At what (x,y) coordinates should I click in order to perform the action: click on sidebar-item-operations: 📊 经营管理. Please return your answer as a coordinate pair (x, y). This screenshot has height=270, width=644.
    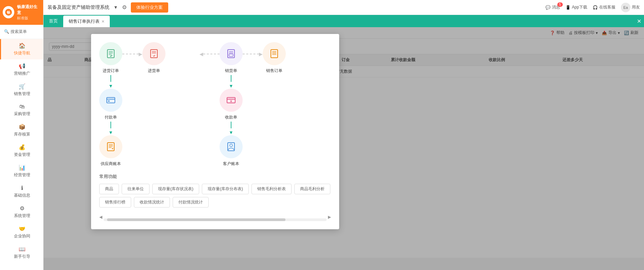
    Looking at the image, I should click on (22, 171).